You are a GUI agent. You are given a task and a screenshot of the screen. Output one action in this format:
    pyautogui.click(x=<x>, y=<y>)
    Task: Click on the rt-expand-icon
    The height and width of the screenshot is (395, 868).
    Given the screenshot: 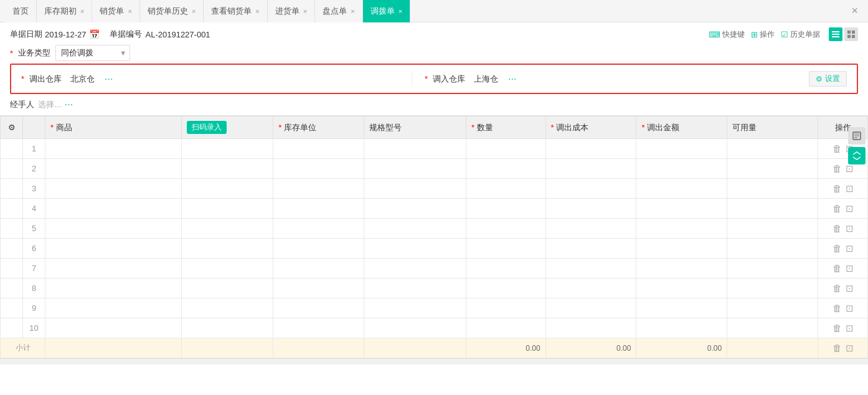 What is the action you would take?
    pyautogui.click(x=857, y=156)
    